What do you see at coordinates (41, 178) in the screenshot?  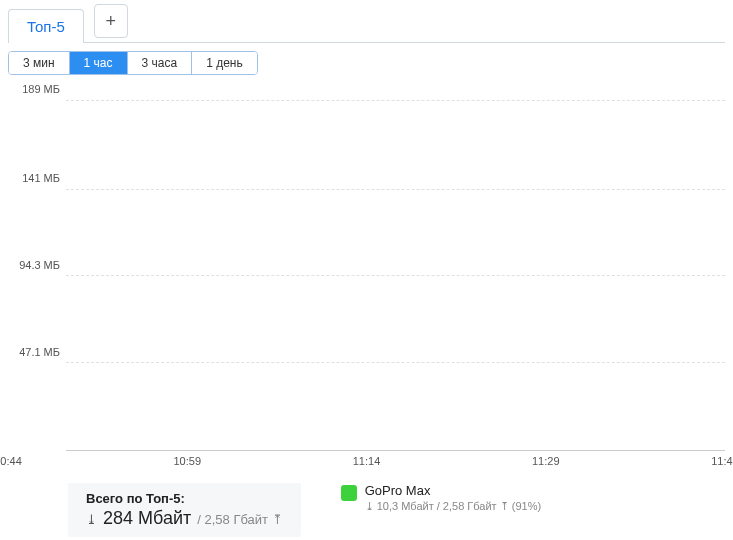 I see `y-tick-label: 141 МБ` at bounding box center [41, 178].